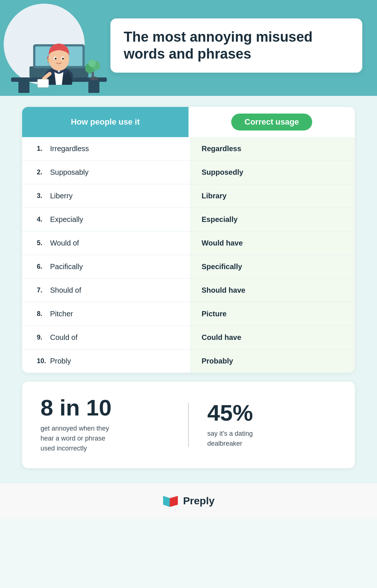 This screenshot has height=588, width=377. Describe the element at coordinates (273, 149) in the screenshot. I see `cell-right-0: Regardless` at that location.